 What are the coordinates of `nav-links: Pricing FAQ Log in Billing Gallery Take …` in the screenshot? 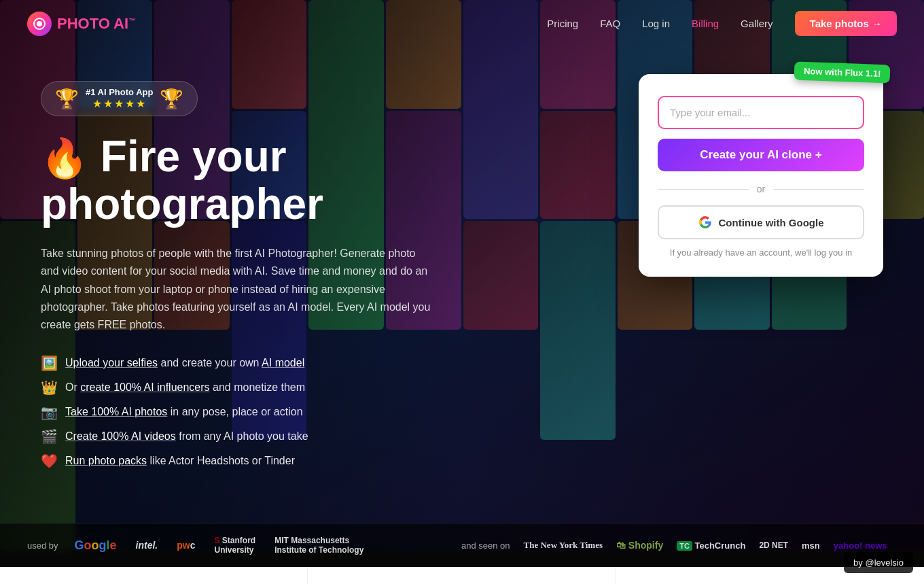 It's located at (722, 23).